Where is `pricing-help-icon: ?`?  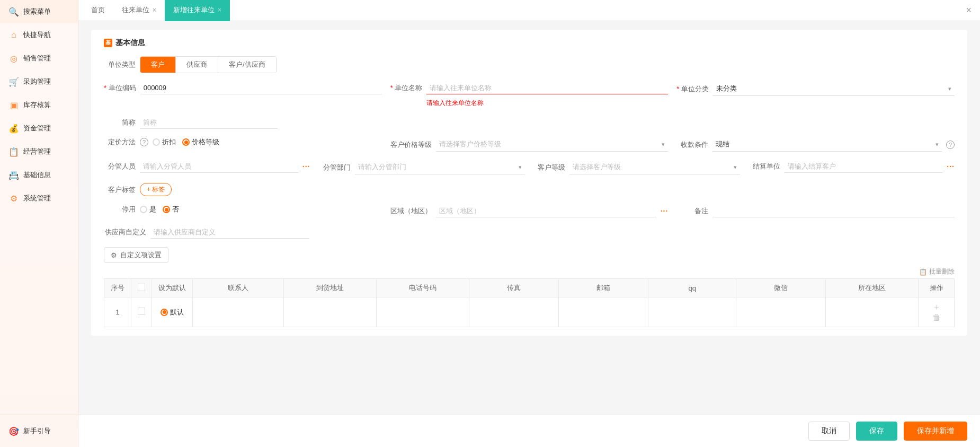
pricing-help-icon: ? is located at coordinates (144, 142).